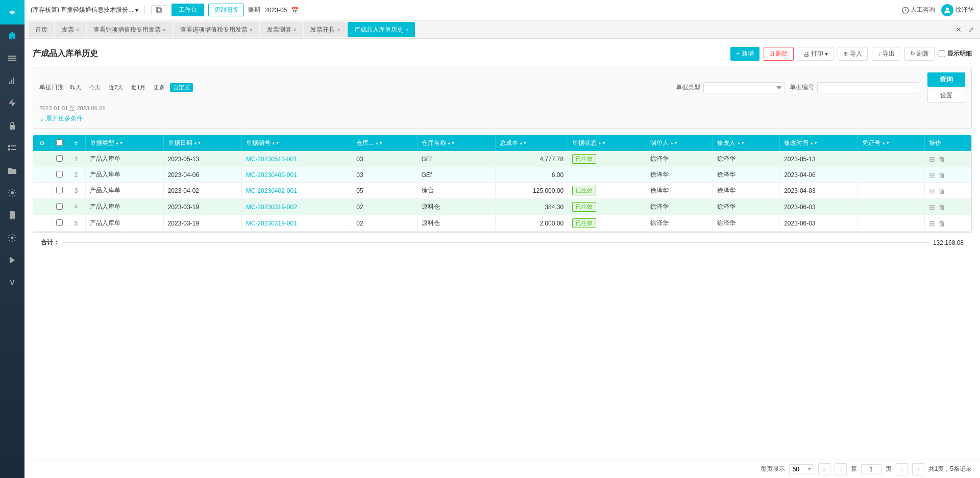  What do you see at coordinates (12, 238) in the screenshot?
I see `sidebar-item-settings` at bounding box center [12, 238].